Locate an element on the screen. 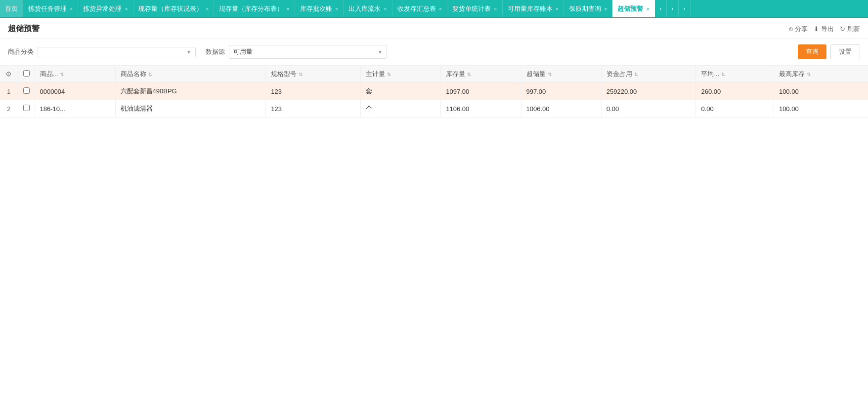 The width and height of the screenshot is (868, 395). nav-inout-flow: 出入库流水 × is located at coordinates (368, 9).